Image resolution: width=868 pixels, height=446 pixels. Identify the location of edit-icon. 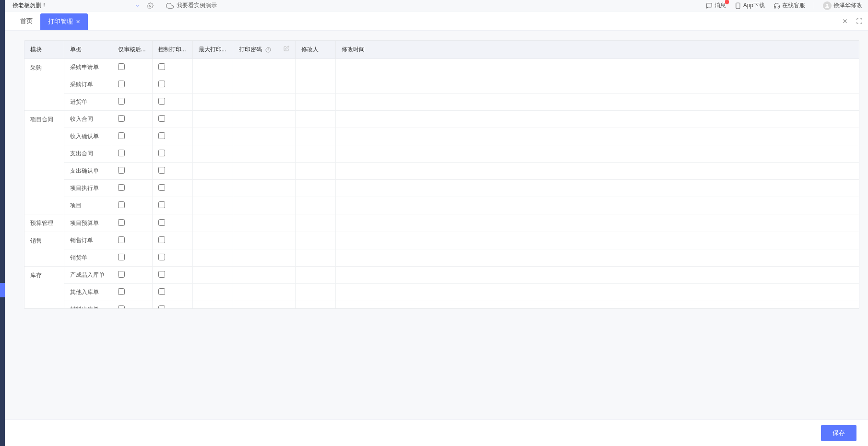
(286, 49).